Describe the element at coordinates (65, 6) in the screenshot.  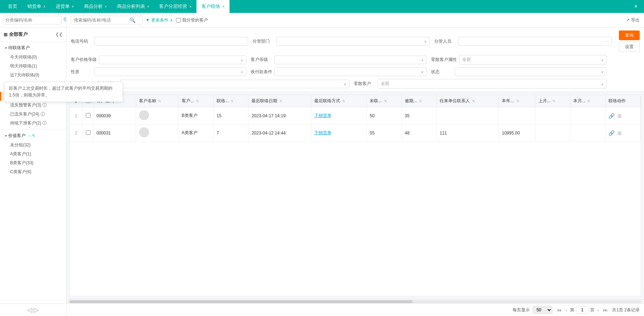
I see `tab-purchase-order: 进货单 ×` at that location.